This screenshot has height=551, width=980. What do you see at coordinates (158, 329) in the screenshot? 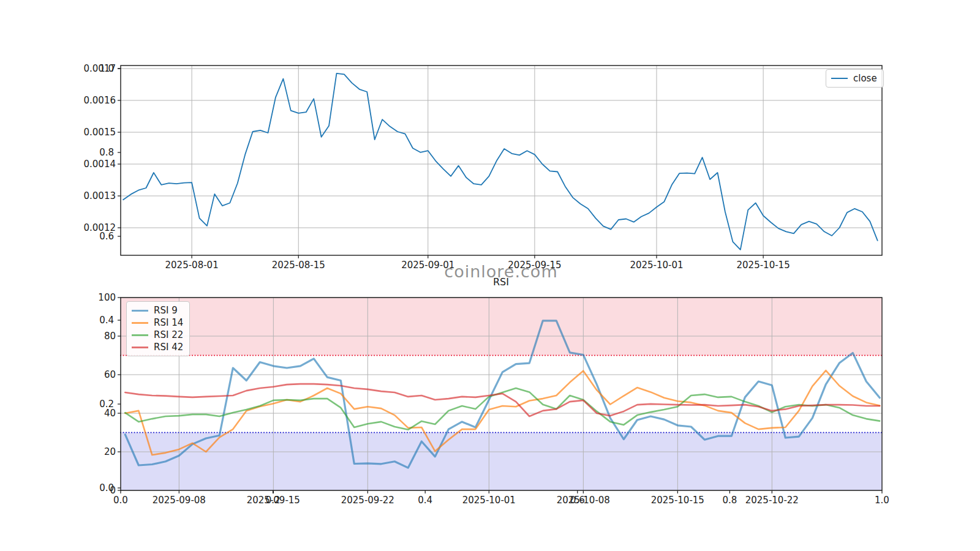
I see `rsi-legend: RSI 9RSI 14RSI 22RSI 42` at bounding box center [158, 329].